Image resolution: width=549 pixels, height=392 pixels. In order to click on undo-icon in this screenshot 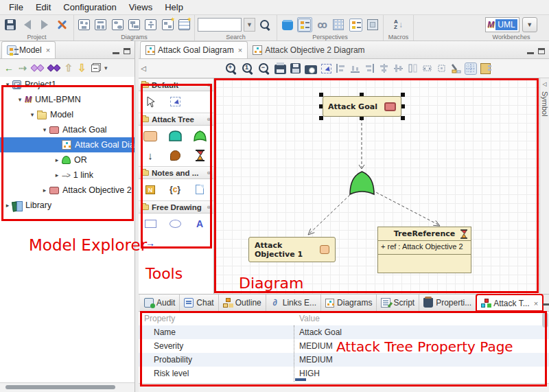, I will do `click(27, 25)`.